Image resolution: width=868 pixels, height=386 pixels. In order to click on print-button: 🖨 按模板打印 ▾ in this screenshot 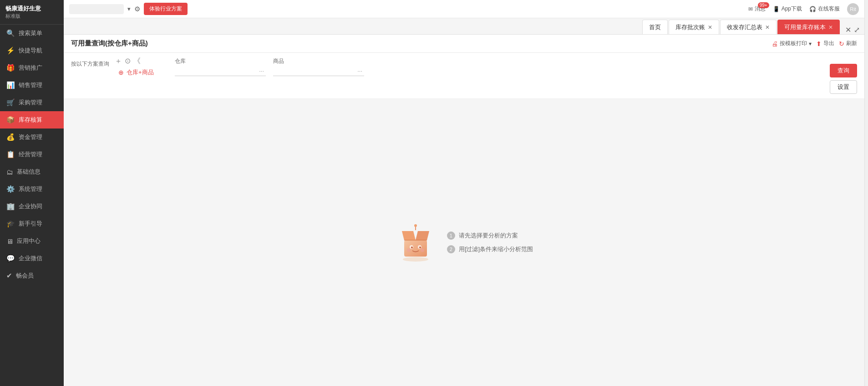, I will do `click(792, 44)`.